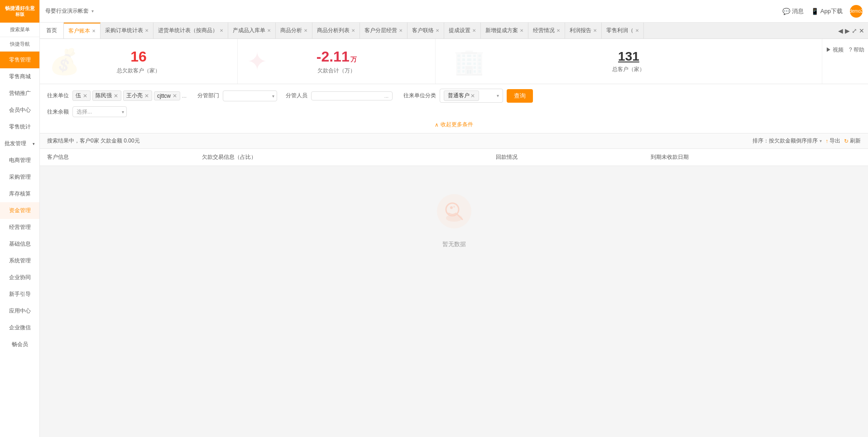  What do you see at coordinates (352, 96) in the screenshot?
I see `manager-filter-input: ...` at bounding box center [352, 96].